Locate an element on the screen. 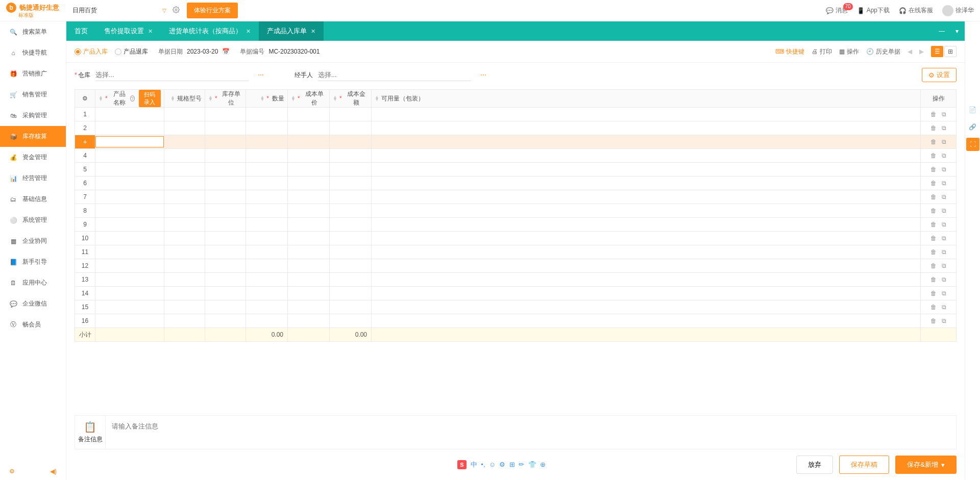  print-button: 🖨 打印 is located at coordinates (822, 52).